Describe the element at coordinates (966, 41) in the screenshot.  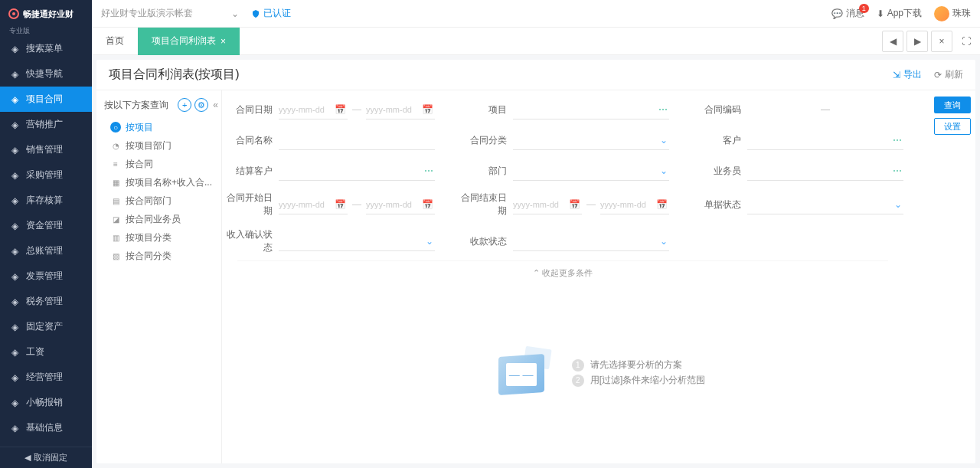
I see `fullscreen-button: ⛶` at that location.